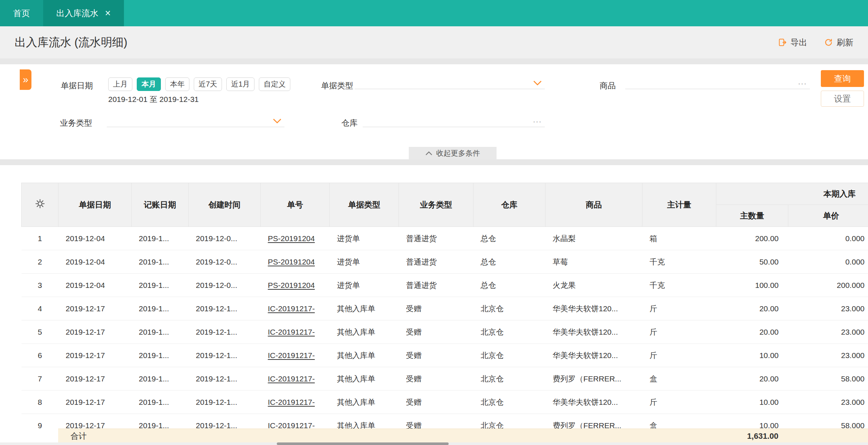 This screenshot has height=445, width=868. I want to click on cell-price: 0.000, so click(828, 262).